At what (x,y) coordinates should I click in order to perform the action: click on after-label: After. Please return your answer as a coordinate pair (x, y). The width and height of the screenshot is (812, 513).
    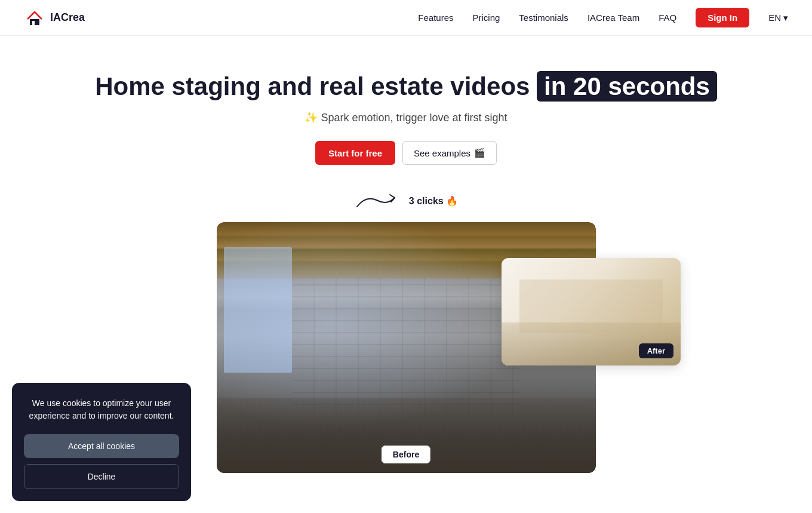
    Looking at the image, I should click on (656, 351).